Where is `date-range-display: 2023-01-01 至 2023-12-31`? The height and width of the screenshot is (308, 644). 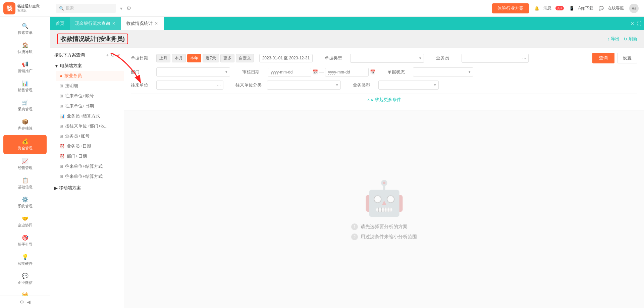 date-range-display: 2023-01-01 至 2023-12-31 is located at coordinates (286, 58).